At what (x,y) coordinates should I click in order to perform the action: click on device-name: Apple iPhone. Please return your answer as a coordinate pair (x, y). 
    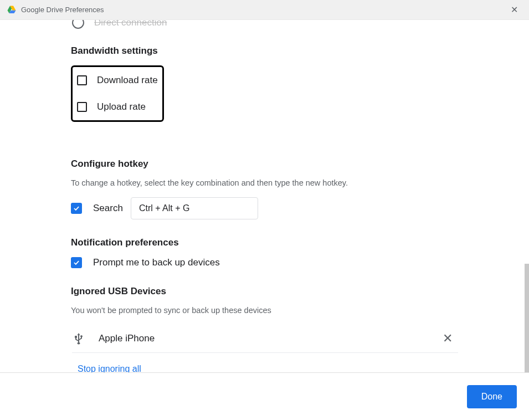
    Looking at the image, I should click on (268, 339).